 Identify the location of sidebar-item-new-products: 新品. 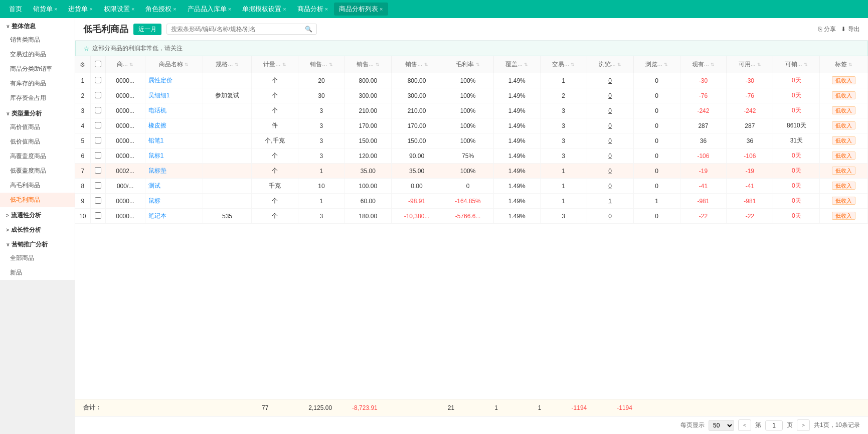
(37, 273).